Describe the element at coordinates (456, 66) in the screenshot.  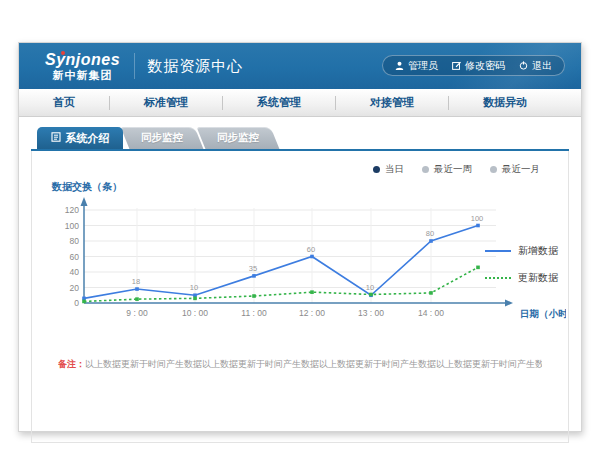
I see `edit-icon` at that location.